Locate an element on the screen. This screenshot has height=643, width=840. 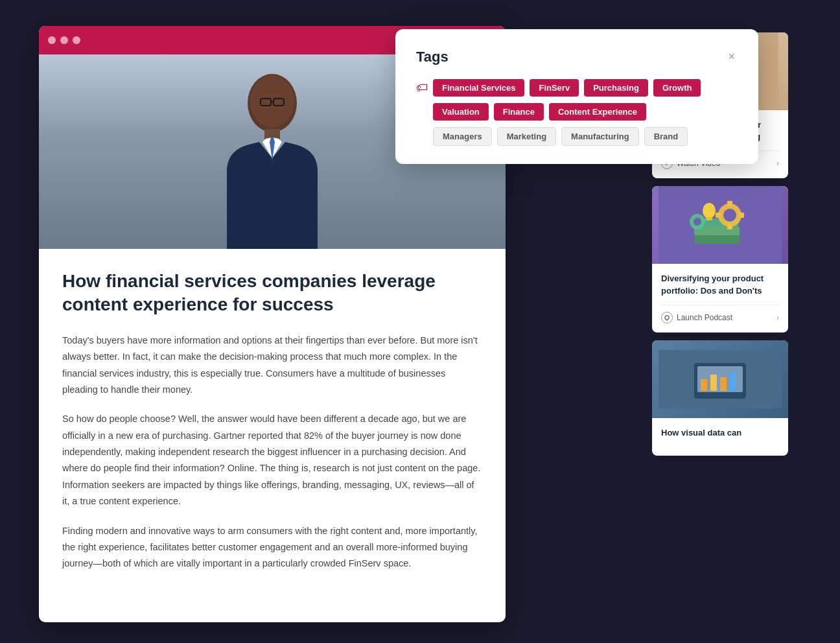
person-figure is located at coordinates (272, 158).